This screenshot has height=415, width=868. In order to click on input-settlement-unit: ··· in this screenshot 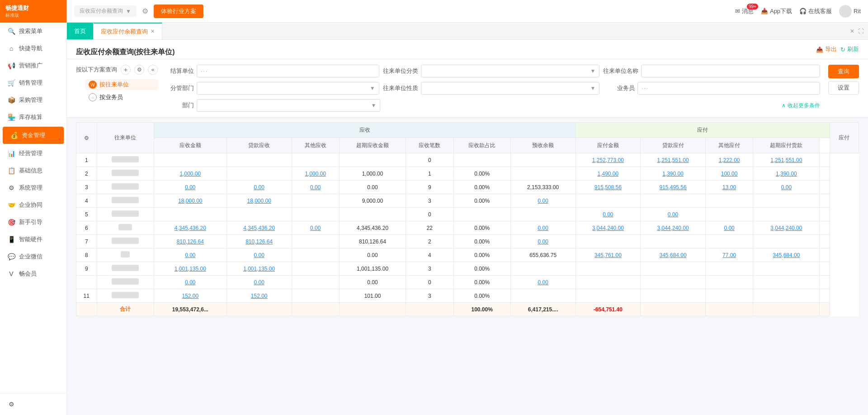, I will do `click(288, 71)`.